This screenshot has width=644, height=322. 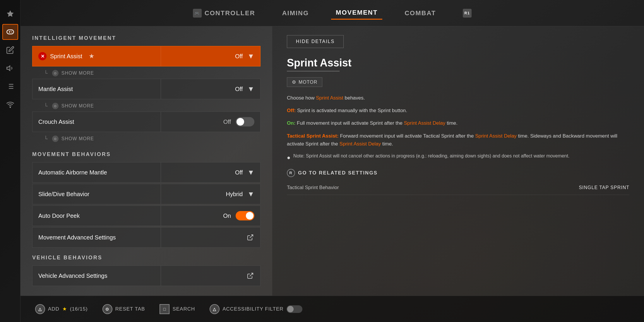 What do you see at coordinates (146, 106) in the screenshot?
I see `show-more-mantle: └ ⊙ SHOW MORE` at bounding box center [146, 106].